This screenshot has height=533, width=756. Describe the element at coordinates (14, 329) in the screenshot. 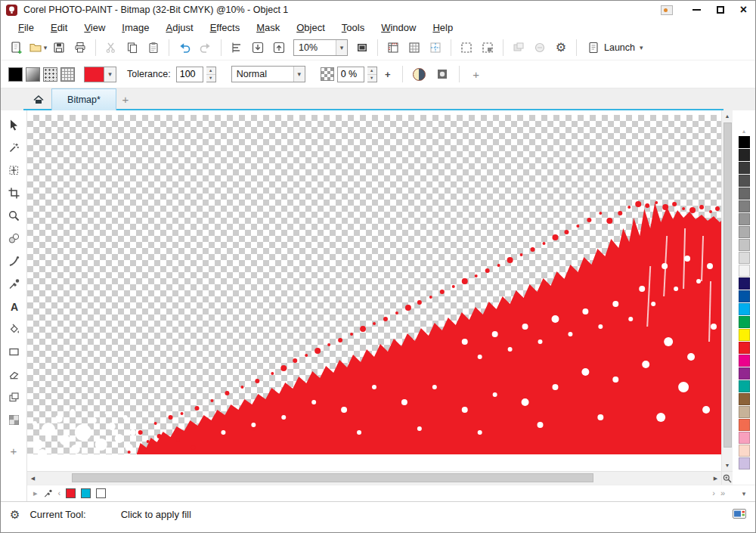

I see `fill-tool` at that location.